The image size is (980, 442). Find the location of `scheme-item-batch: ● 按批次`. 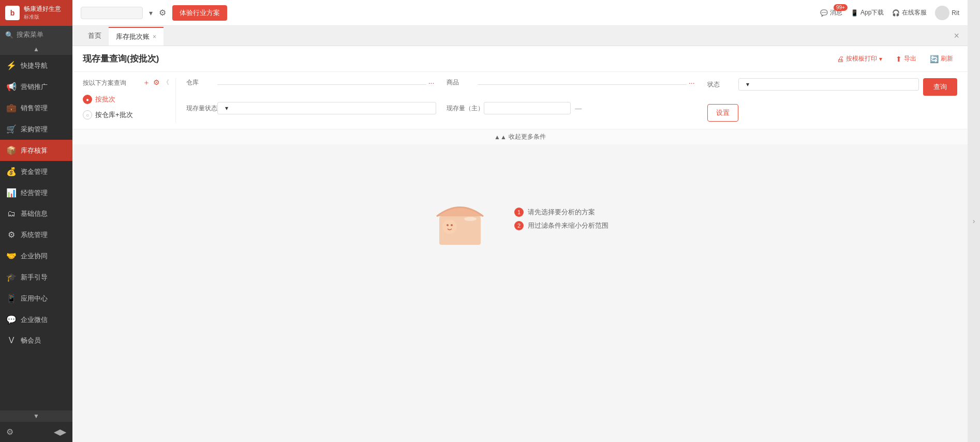

scheme-item-batch: ● 按批次 is located at coordinates (126, 99).